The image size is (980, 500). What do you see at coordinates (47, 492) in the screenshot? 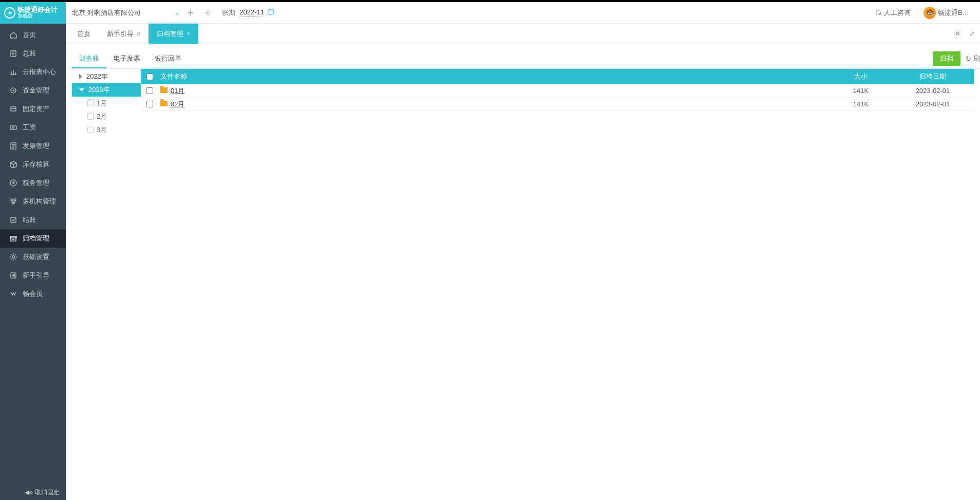
I see `unpin-label: 取消固定` at bounding box center [47, 492].